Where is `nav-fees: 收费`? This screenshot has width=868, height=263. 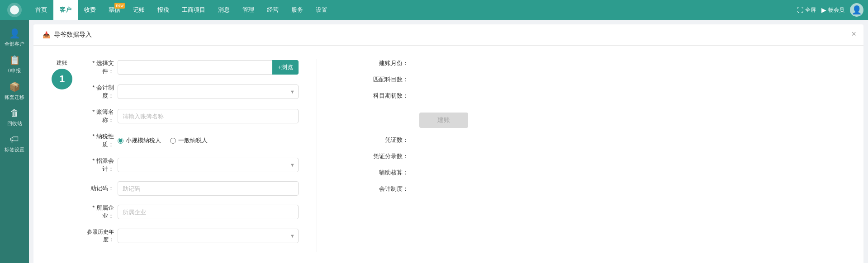 nav-fees: 收费 is located at coordinates (90, 10).